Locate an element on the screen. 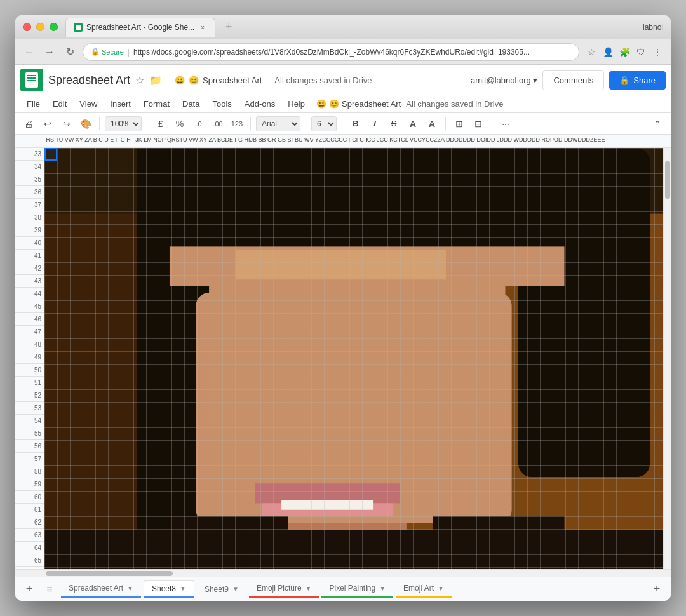  forward-button: → is located at coordinates (50, 52).